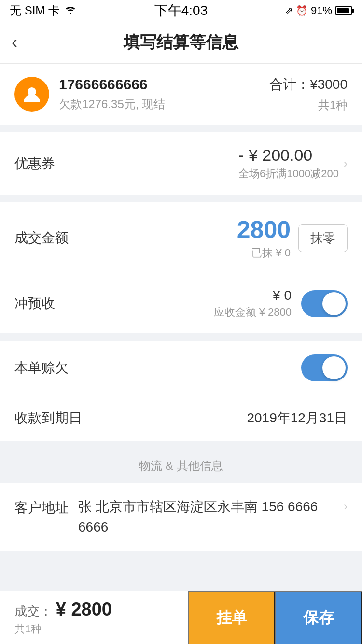  I want to click on status-left: 无 SIM 卡, so click(43, 11).